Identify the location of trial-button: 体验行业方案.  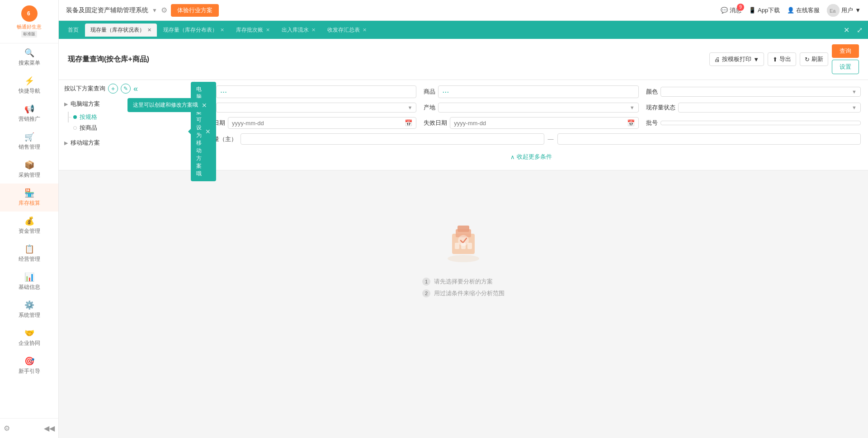
(195, 10).